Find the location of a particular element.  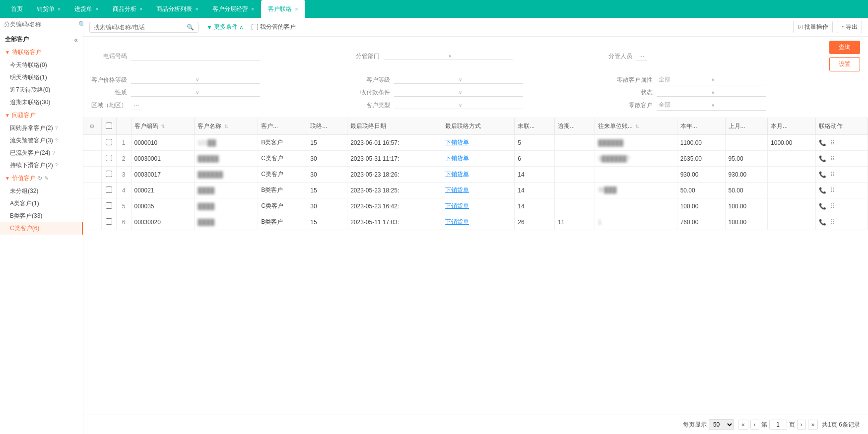

nav-purchase-order: 进货单 × is located at coordinates (86, 9).